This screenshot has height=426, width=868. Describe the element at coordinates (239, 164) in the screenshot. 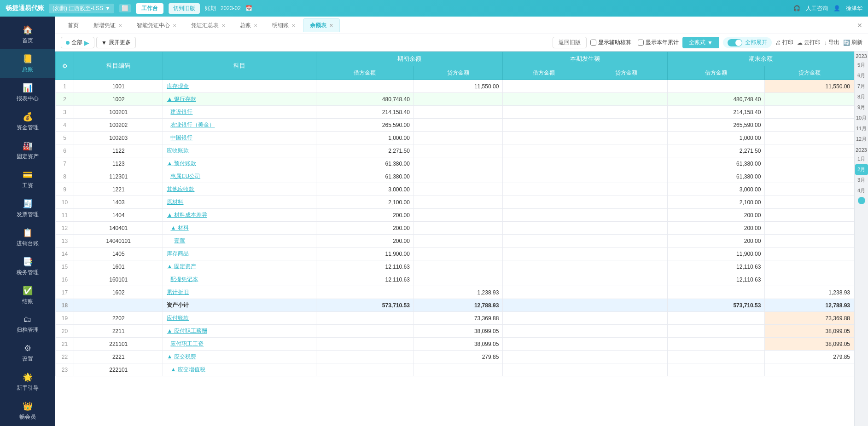

I see `cell-name: ▲ 预付账款` at that location.